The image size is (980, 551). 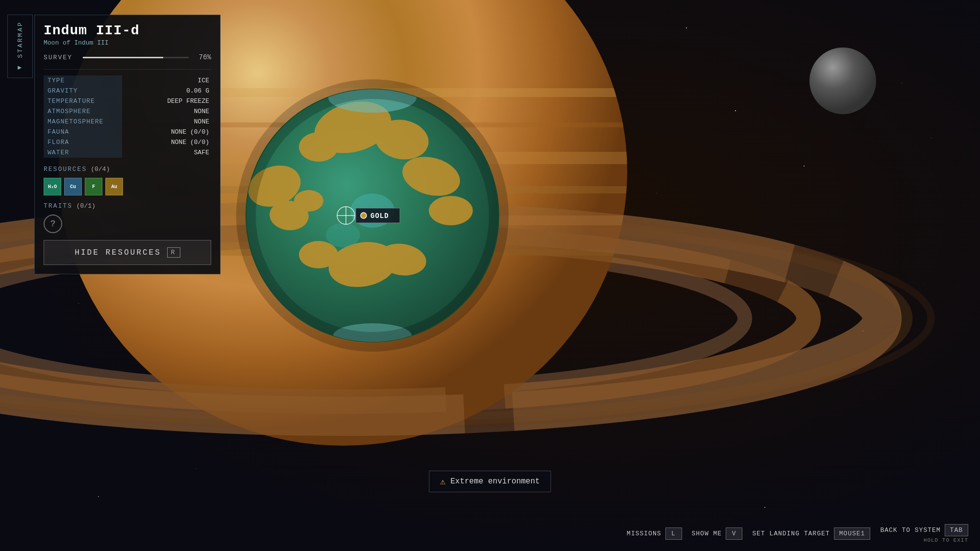 What do you see at coordinates (127, 132) in the screenshot?
I see `stats-row: FAUNANONE (0/0)` at bounding box center [127, 132].